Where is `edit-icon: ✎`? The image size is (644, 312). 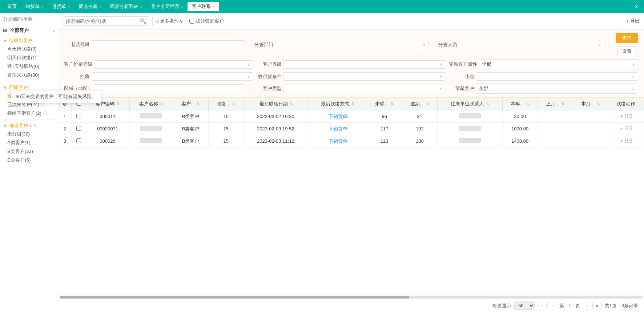 edit-icon: ✎ is located at coordinates (35, 126).